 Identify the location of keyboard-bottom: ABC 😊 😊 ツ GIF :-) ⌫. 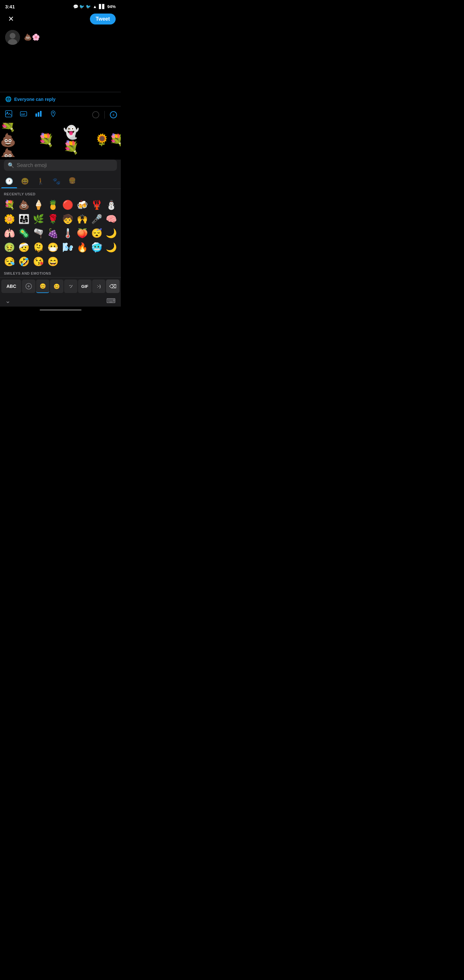
(60, 286).